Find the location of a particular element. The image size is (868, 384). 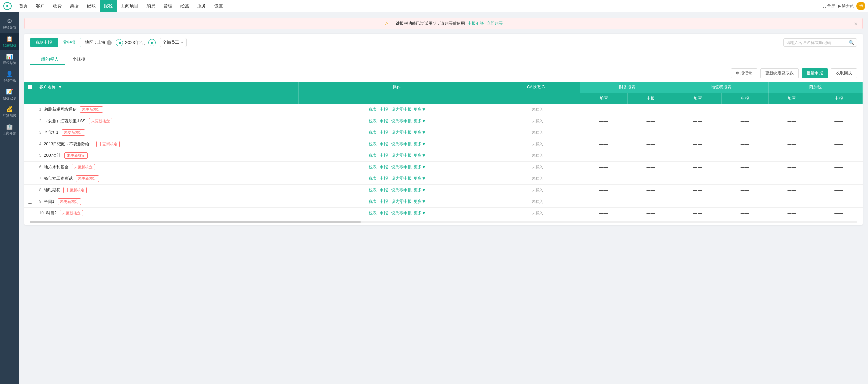

date-next-button: ▶ is located at coordinates (152, 43).